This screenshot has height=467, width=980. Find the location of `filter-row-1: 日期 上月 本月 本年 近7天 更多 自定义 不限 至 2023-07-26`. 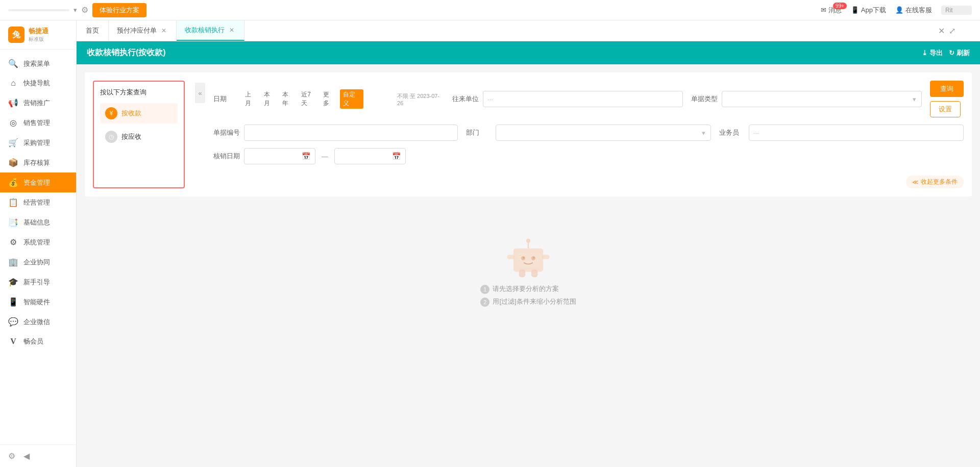

filter-row-1: 日期 上月 本月 本年 近7天 更多 自定义 不限 至 2023-07-26 is located at coordinates (589, 99).